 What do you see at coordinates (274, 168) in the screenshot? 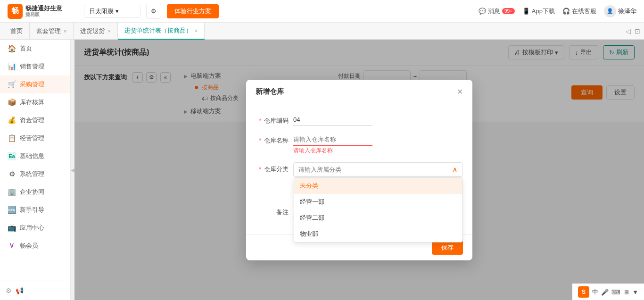
I see `category-label: * 仓库分类` at bounding box center [274, 168].